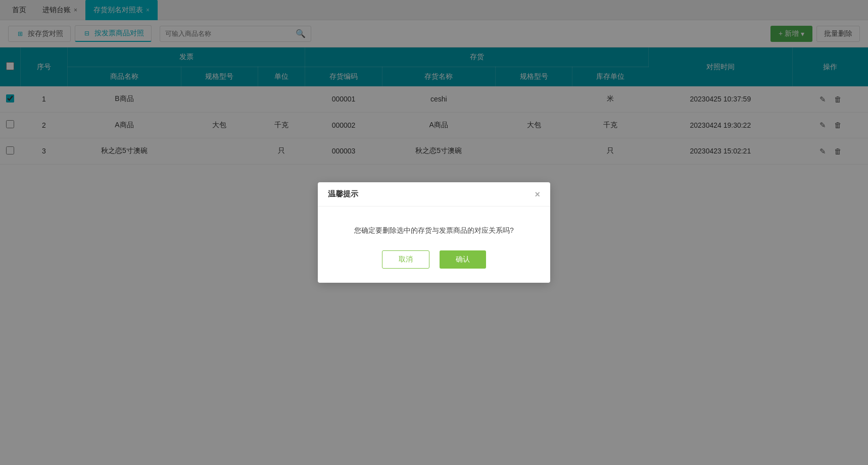 This screenshot has width=868, height=465. Describe the element at coordinates (434, 194) in the screenshot. I see `dialog-header: 温馨提示 ×` at that location.